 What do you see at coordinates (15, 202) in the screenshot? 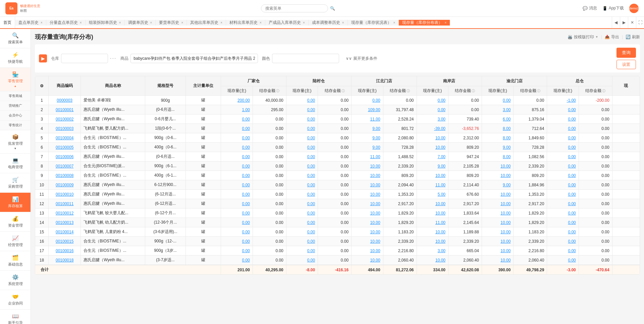
I see `sidebar-item-inventory: 📊 库存核算` at bounding box center [15, 202].